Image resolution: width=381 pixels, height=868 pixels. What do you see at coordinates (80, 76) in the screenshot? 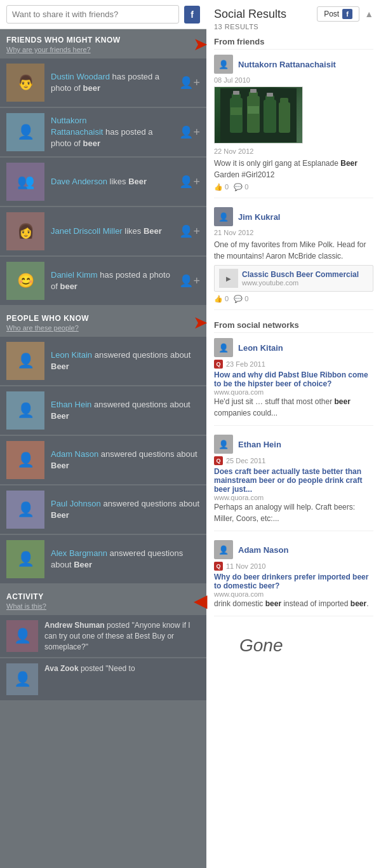
I see `name-dustin: Dustin Woodard` at bounding box center [80, 76].